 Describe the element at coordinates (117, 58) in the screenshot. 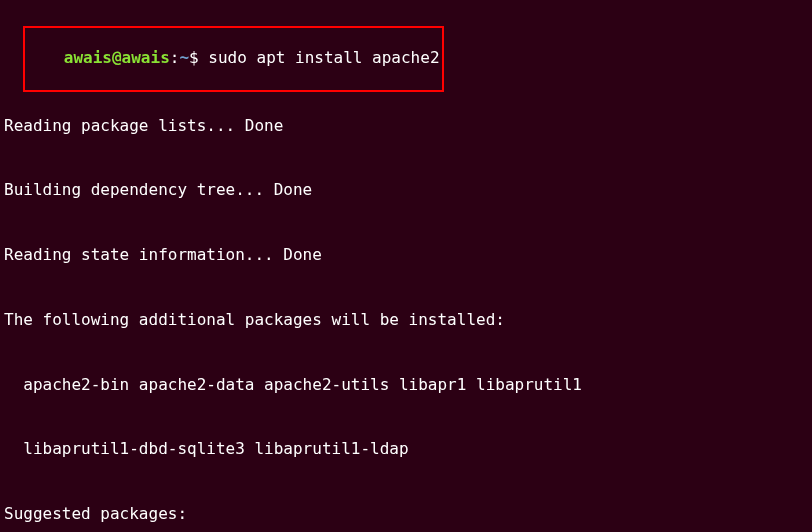

I see `prompt-user: awais@awais` at that location.